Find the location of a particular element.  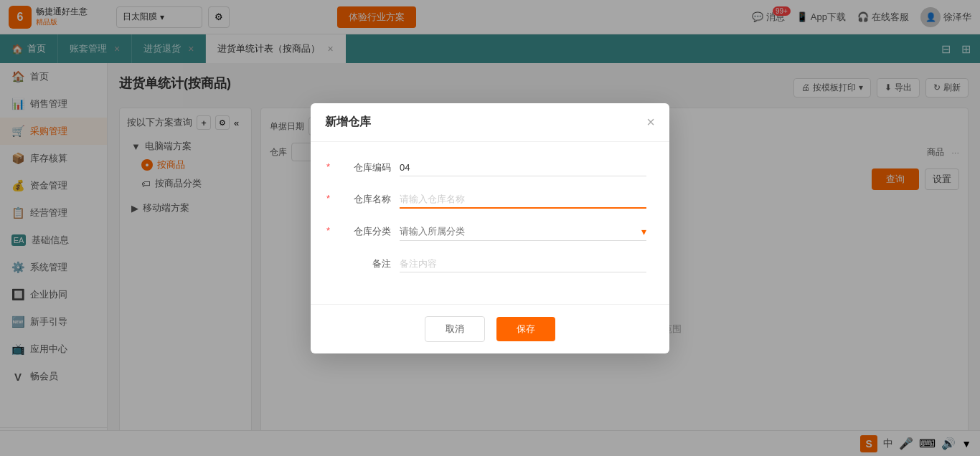

modal-close-btn: × is located at coordinates (651, 122).